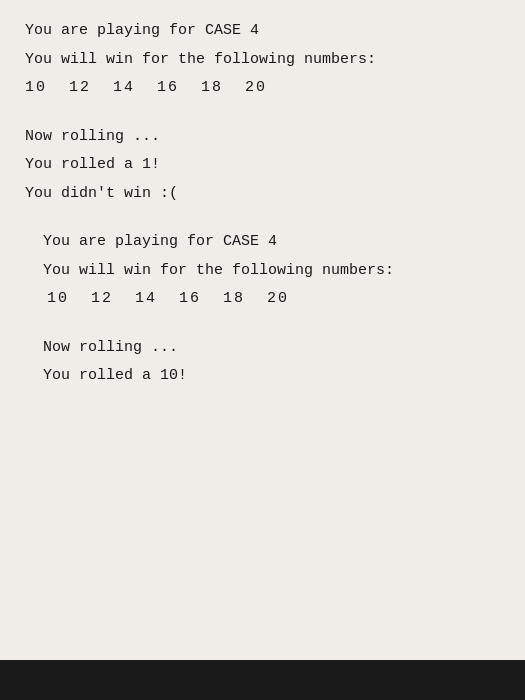 The width and height of the screenshot is (525, 700). I want to click on roll-block-1: Now rolling ... You rolled a 1! You didn…, so click(262, 166).